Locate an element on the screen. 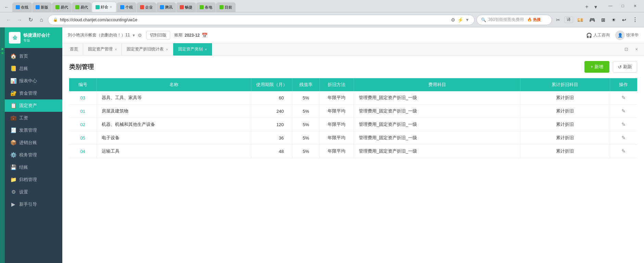 The height and width of the screenshot is (263, 644). address-input-box: 🔒 https://cloud.chanjet.com/accounting/u… is located at coordinates (261, 20).